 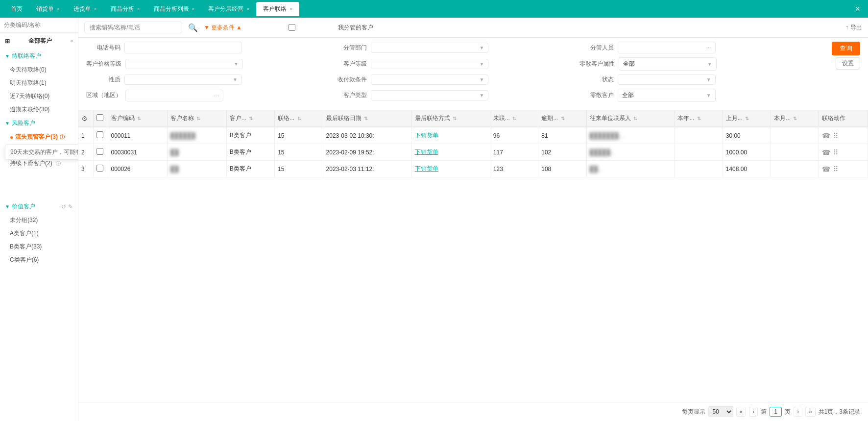 I want to click on phone-input, so click(x=183, y=48).